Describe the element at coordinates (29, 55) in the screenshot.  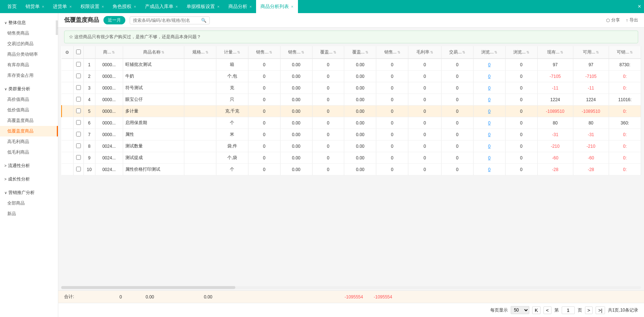
I see `sidebar-item-category-rate: 商品分类动销率` at that location.